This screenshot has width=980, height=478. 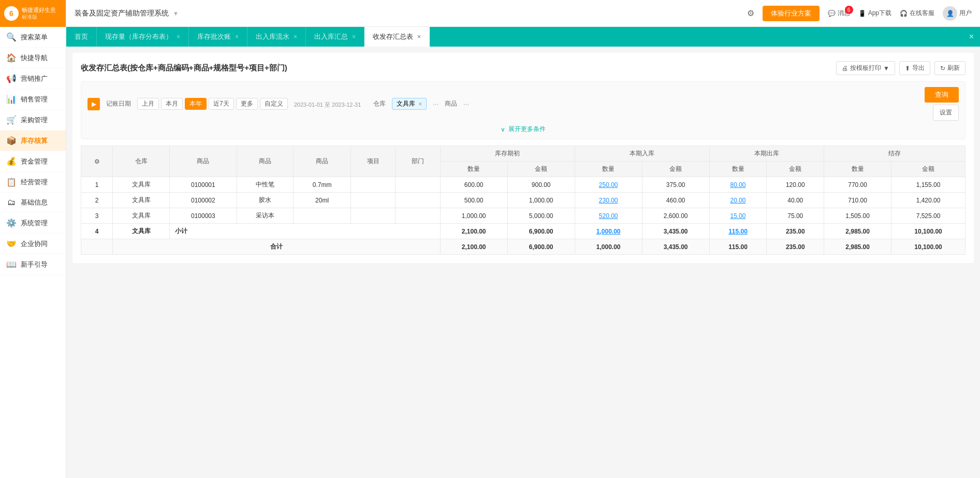 I want to click on sidebar-item-purchase: 🛒采购管理, so click(x=33, y=120).